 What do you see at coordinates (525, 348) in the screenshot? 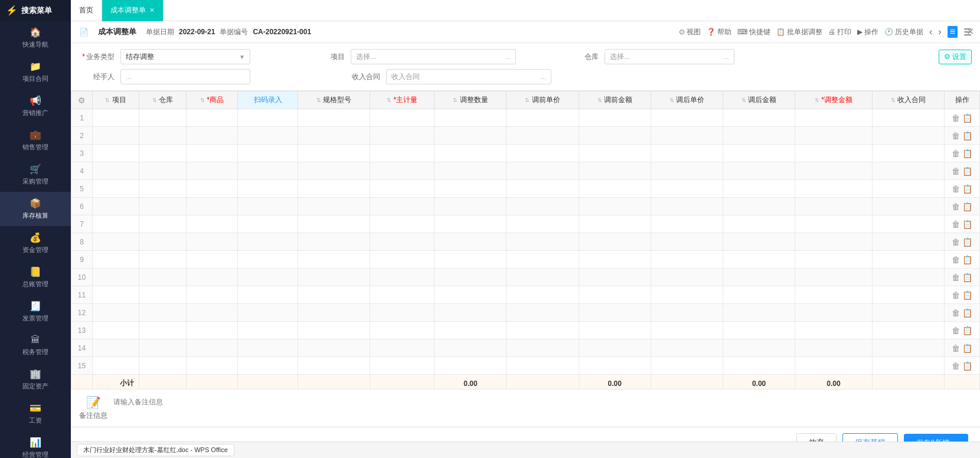
I see `table-row: 14🗑📋` at bounding box center [525, 348].